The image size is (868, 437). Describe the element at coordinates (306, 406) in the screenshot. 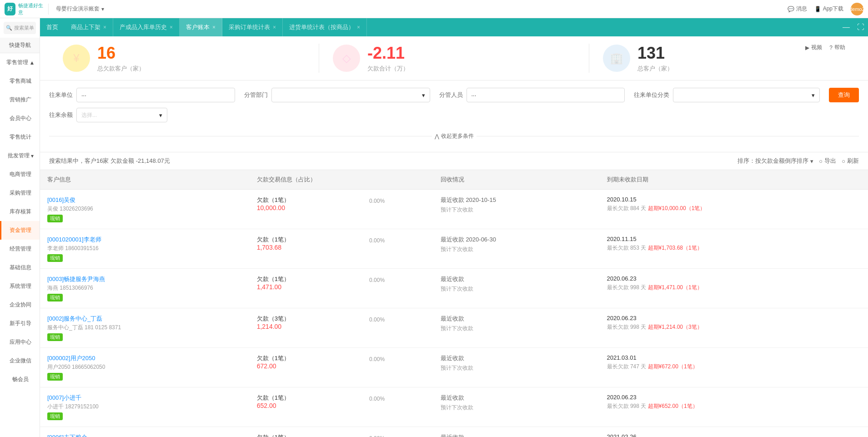

I see `debt-amount-5: 652.00` at that location.